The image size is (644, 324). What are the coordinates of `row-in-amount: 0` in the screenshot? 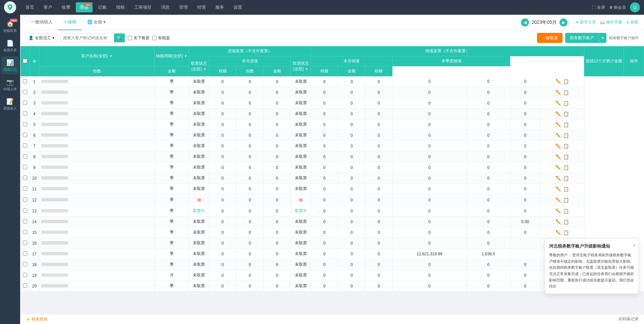 It's located at (250, 286).